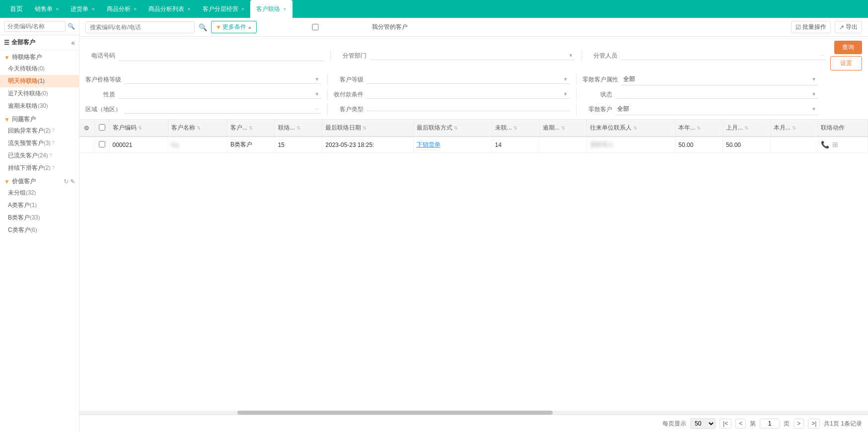 The height and width of the screenshot is (432, 868). What do you see at coordinates (814, 424) in the screenshot?
I see `last-page-btn: >|` at bounding box center [814, 424].